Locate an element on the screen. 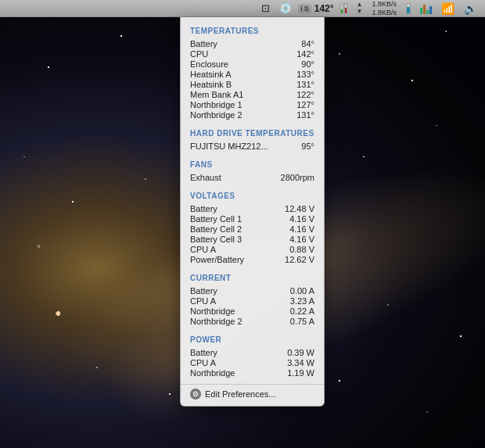 This screenshot has width=485, height=448. data-row: Power/Battery12.62 V is located at coordinates (252, 260).